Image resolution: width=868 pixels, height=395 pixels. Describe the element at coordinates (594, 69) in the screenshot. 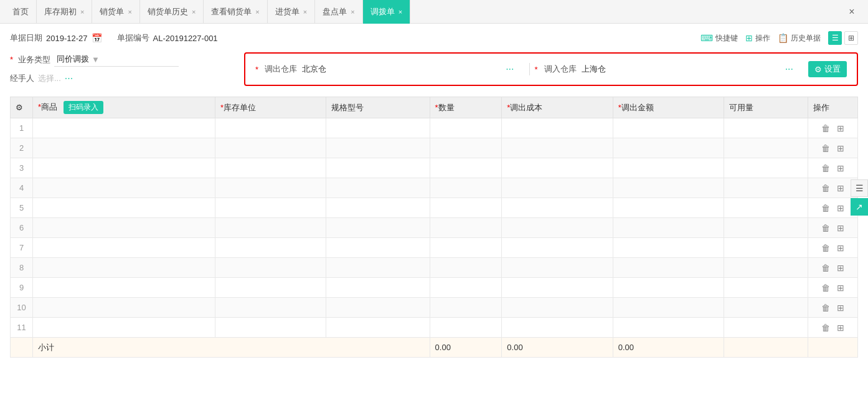

I see `transfer-in-value: 上海仓` at that location.